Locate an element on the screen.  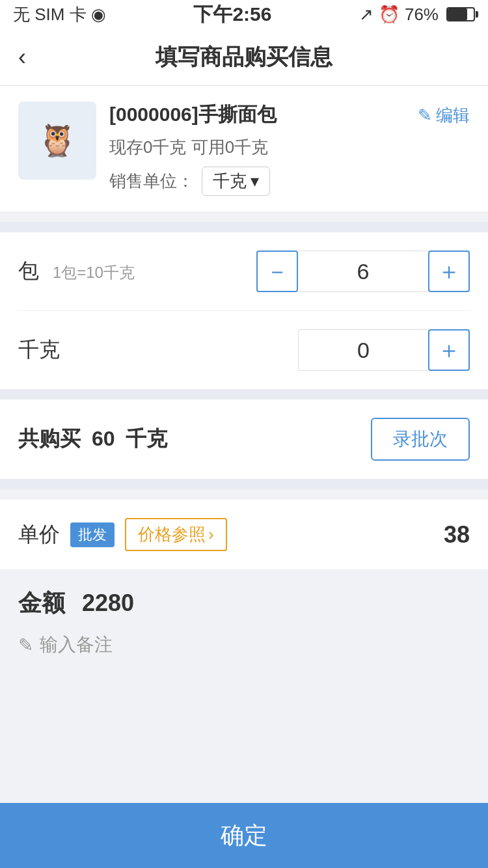
total-section: 共购买 60 千克 录批次 is located at coordinates (244, 439).